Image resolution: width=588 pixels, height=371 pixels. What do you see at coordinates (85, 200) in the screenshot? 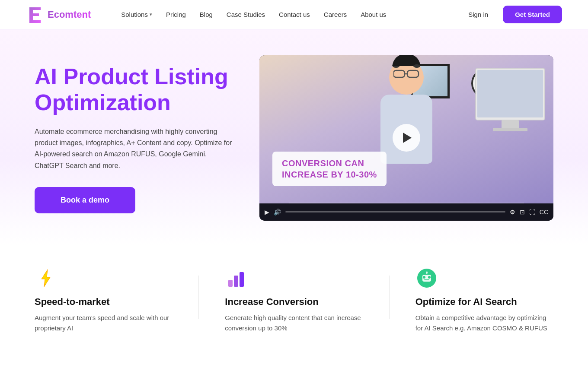
I see `book-demo-button: Book a demo` at bounding box center [85, 200].